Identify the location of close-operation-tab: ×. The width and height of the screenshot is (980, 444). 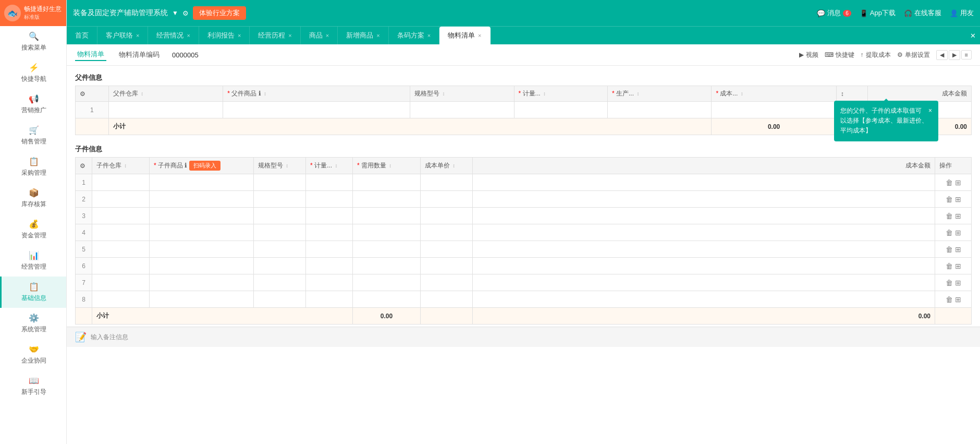
(188, 35).